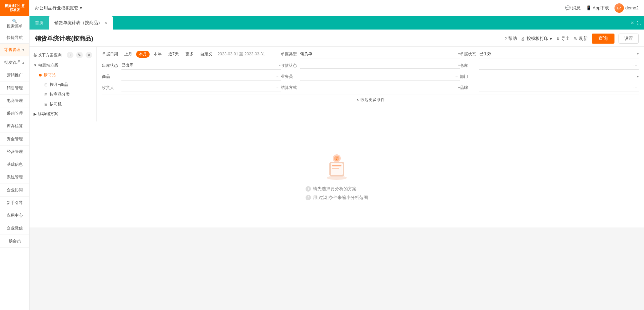  I want to click on refresh-label: 刷新, so click(583, 39).